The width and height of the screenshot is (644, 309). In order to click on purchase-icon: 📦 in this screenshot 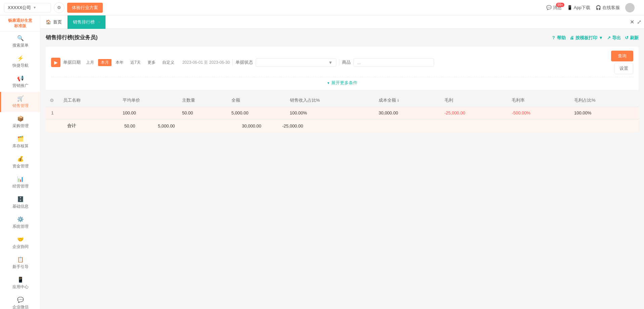, I will do `click(20, 119)`.